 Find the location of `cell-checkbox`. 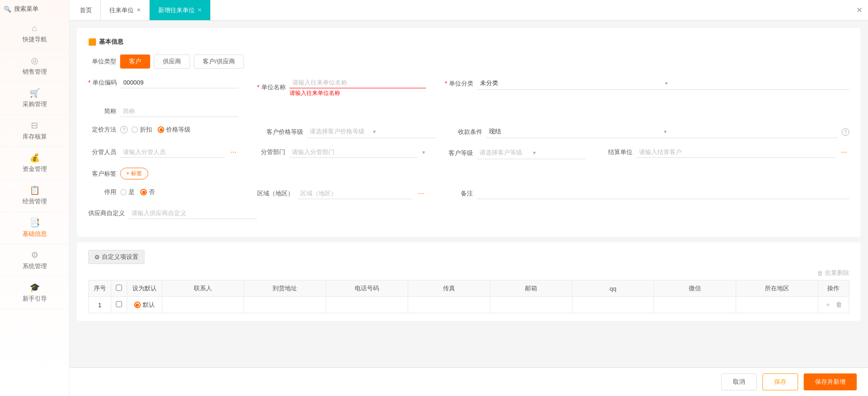

cell-checkbox is located at coordinates (119, 305).